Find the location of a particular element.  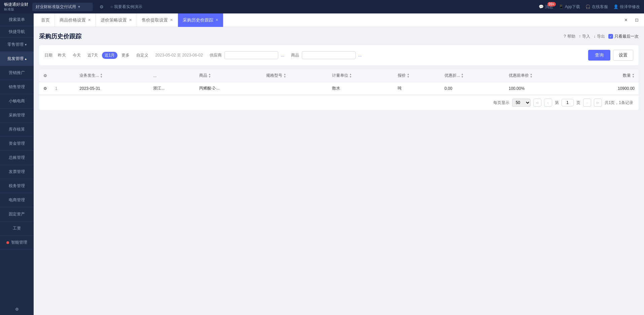

online-service-button: 🎧 在线客服 is located at coordinates (597, 7).